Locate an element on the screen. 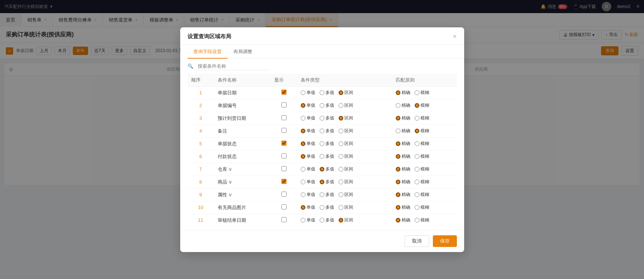 The width and height of the screenshot is (644, 279). modal-close-button: × is located at coordinates (455, 36).